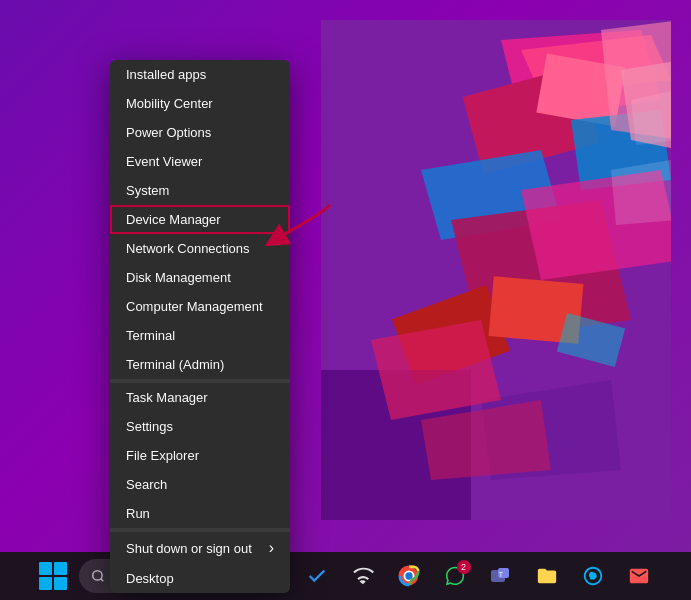 The image size is (691, 600). What do you see at coordinates (98, 576) in the screenshot?
I see `search-icon` at bounding box center [98, 576].